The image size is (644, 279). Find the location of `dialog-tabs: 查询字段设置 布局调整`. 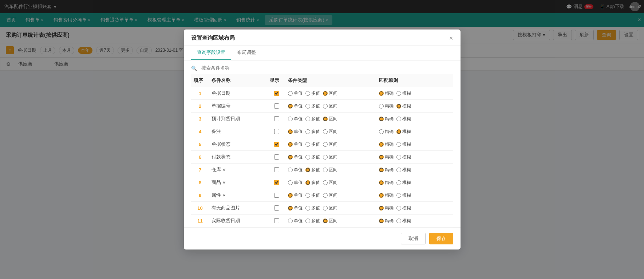

dialog-tabs: 查询字段设置 布局调整 is located at coordinates (322, 53).